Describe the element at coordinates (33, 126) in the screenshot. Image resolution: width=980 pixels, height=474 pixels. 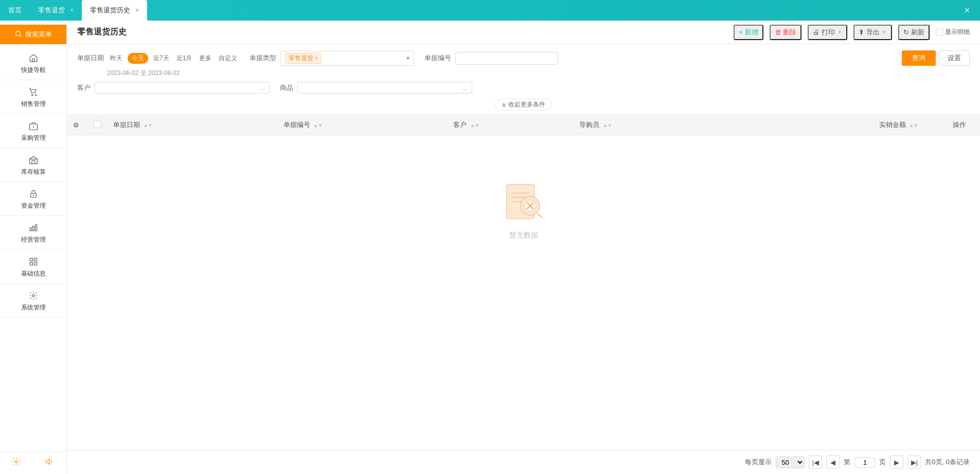
I see `box-icon` at that location.